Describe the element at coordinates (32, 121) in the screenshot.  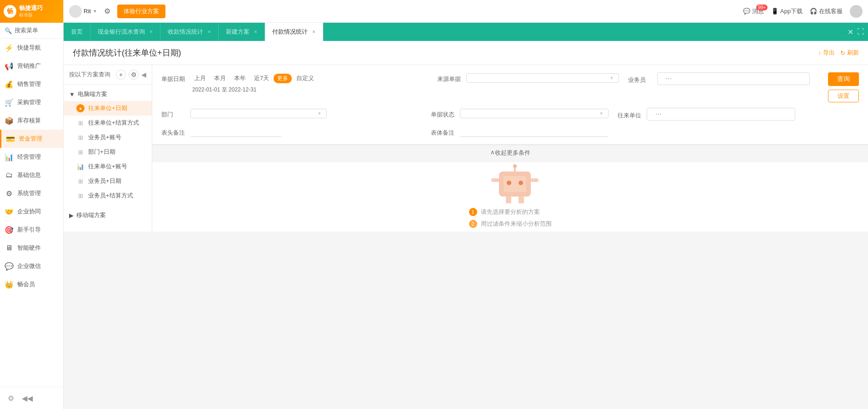
I see `sidebar-item-inventory: 📦 库存核算` at that location.